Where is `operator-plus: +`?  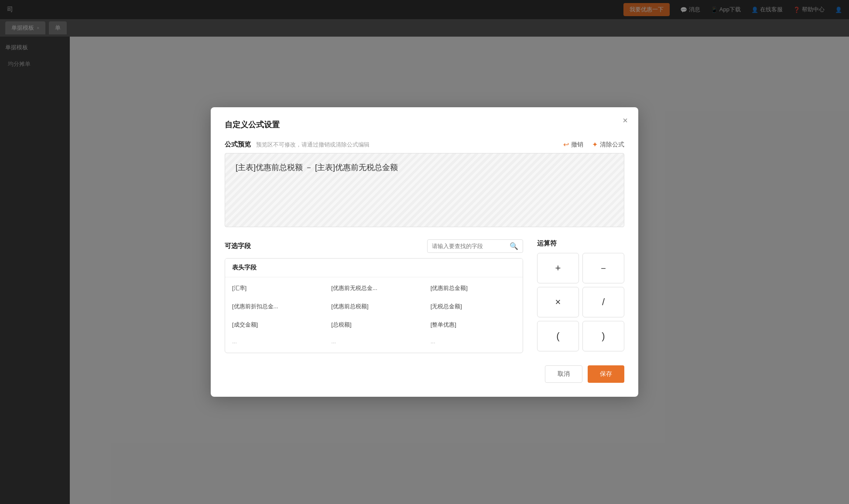 operator-plus: + is located at coordinates (558, 268).